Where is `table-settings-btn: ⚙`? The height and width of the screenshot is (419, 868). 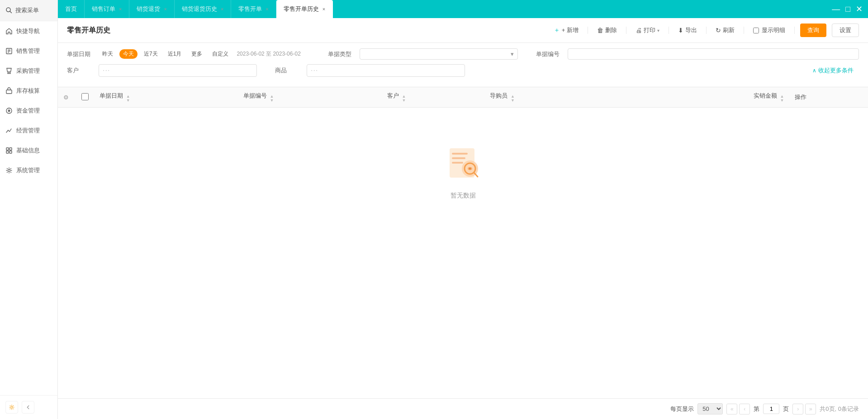
table-settings-btn: ⚙ is located at coordinates (66, 98).